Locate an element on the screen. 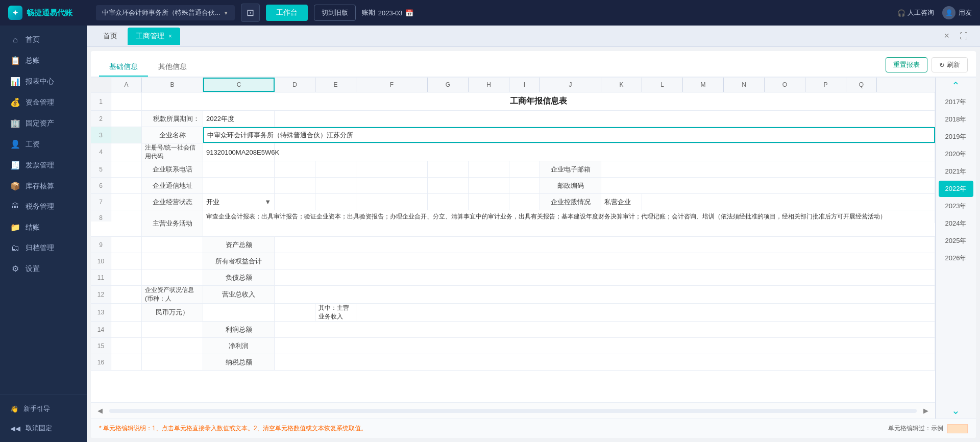  scroll-right-arrow: ▶ is located at coordinates (926, 410).